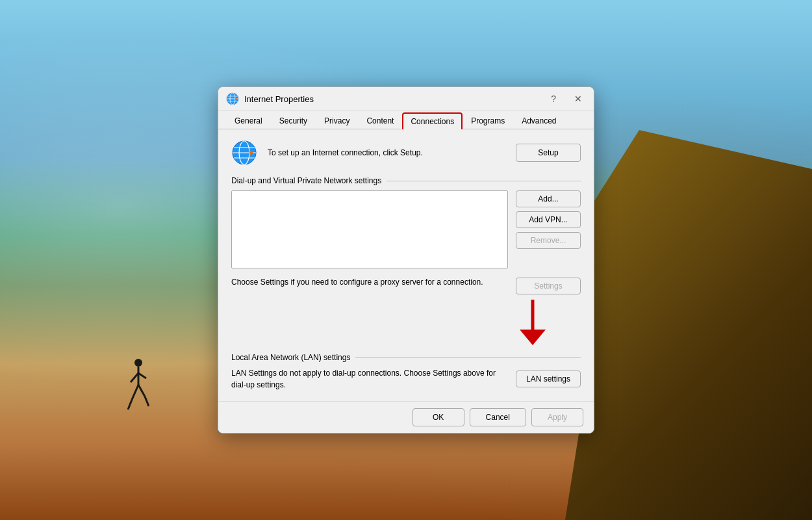  What do you see at coordinates (483, 181) in the screenshot?
I see `dialup-divider` at bounding box center [483, 181].